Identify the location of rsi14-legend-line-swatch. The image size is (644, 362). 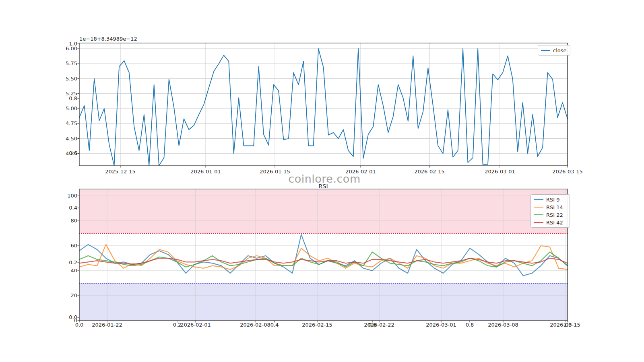
(539, 208).